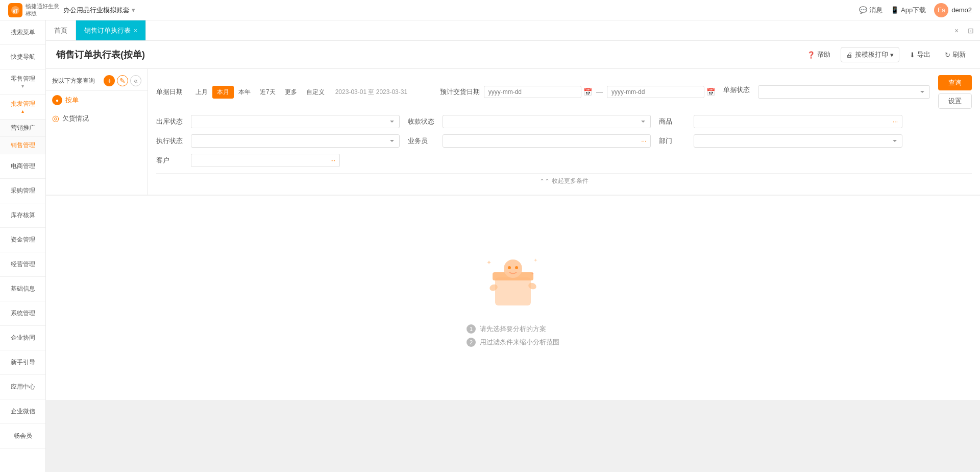  What do you see at coordinates (423, 141) in the screenshot?
I see `salesperson-label: 业务员` at bounding box center [423, 141].